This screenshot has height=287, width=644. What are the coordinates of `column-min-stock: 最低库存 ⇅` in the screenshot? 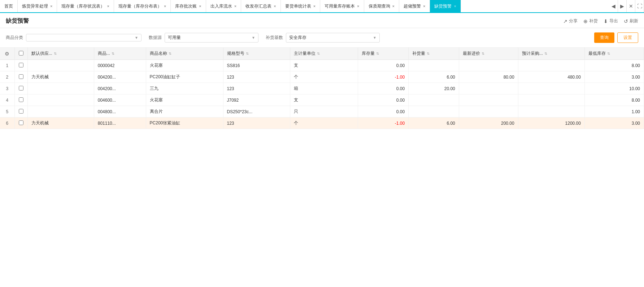 It's located at (614, 54).